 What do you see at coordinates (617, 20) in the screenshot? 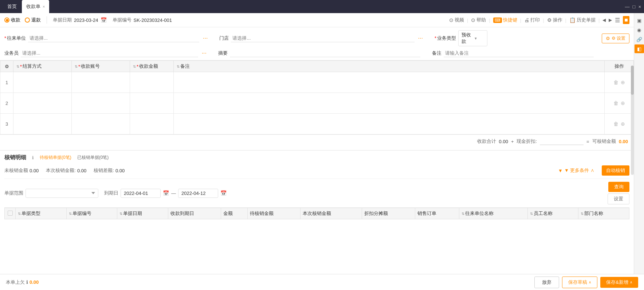
I see `layout-icon: ☰` at bounding box center [617, 20].